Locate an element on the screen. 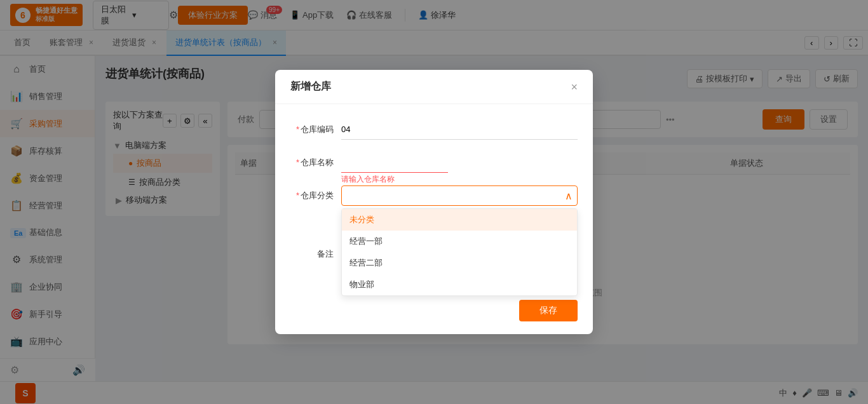 The height and width of the screenshot is (404, 868). name-field-row: 仓库名称 请输入仓库名称 is located at coordinates (434, 163).